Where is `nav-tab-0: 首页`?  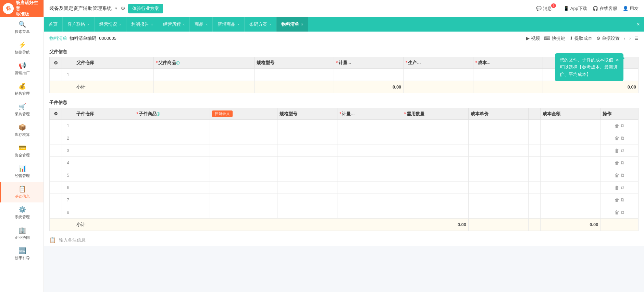 nav-tab-0: 首页 is located at coordinates (53, 24).